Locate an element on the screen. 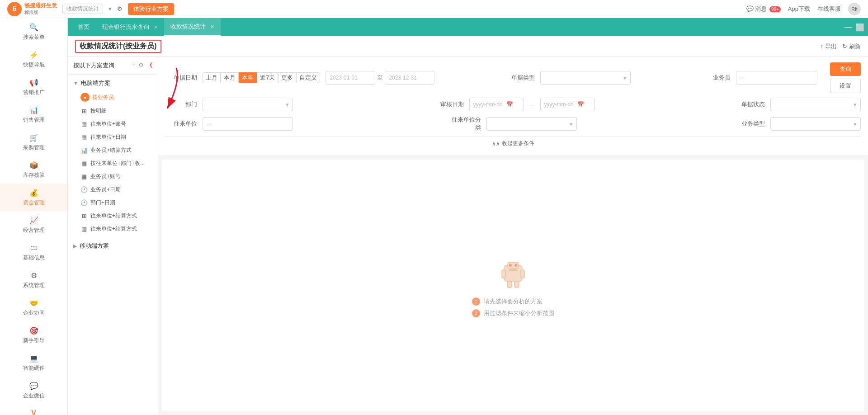  tab-bank-close: ✕ is located at coordinates (156, 27).